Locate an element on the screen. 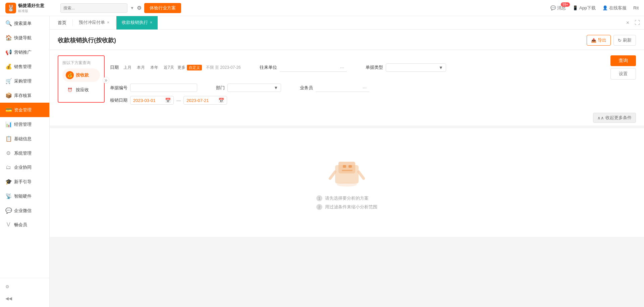  date-this-month: 本月 is located at coordinates (141, 68).